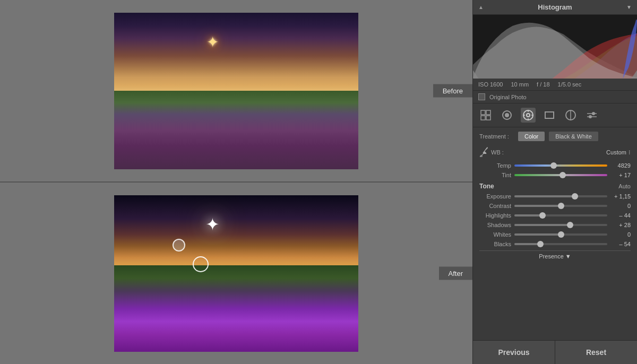 The width and height of the screenshot is (637, 364). What do you see at coordinates (561, 206) in the screenshot?
I see `contrast-slider` at bounding box center [561, 206].